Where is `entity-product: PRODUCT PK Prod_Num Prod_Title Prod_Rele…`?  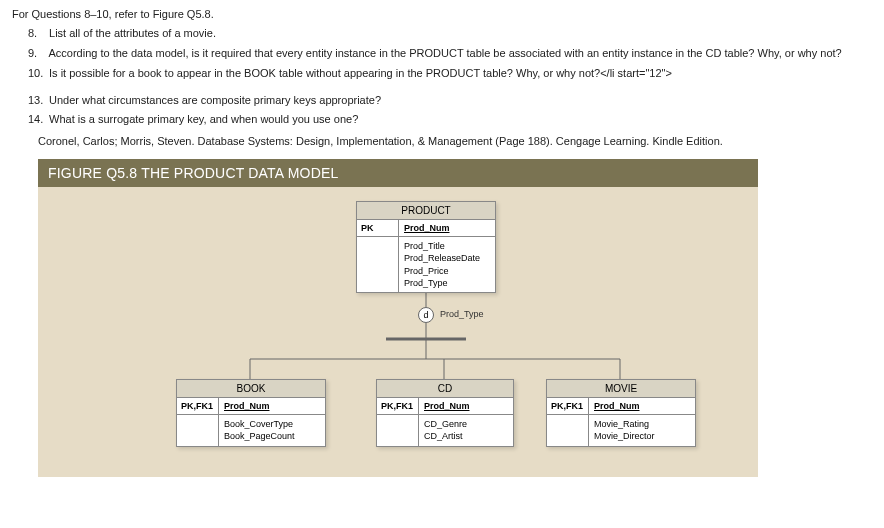 entity-product: PRODUCT PK Prod_Num Prod_Title Prod_Rele… is located at coordinates (426, 247).